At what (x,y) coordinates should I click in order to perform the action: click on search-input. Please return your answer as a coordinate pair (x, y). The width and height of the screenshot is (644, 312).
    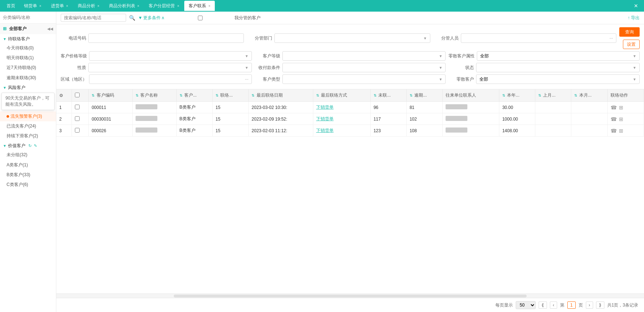
    Looking at the image, I should click on (93, 18).